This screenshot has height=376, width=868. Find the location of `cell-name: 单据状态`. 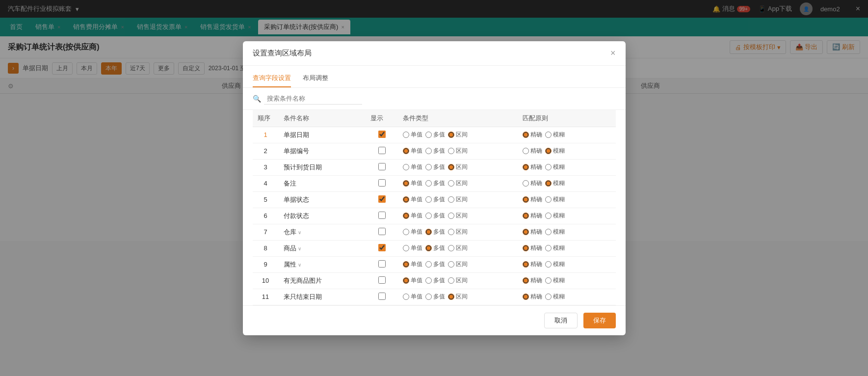

cell-name: 单据状态 is located at coordinates (322, 199).